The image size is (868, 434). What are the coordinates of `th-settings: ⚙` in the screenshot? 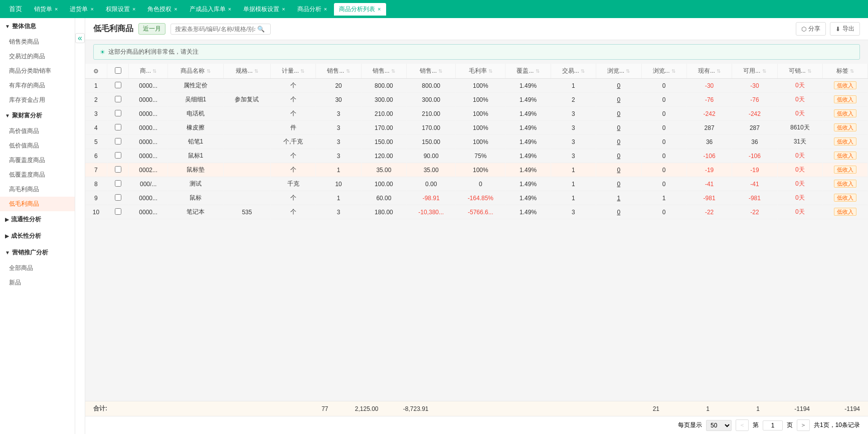 It's located at (96, 71).